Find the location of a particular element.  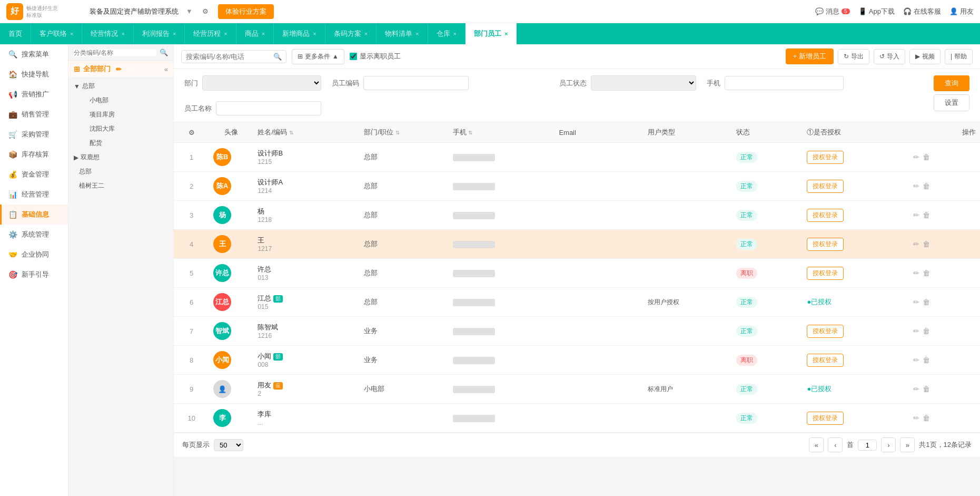

nav-tab-客户联络: 客户联络 × is located at coordinates (57, 34).